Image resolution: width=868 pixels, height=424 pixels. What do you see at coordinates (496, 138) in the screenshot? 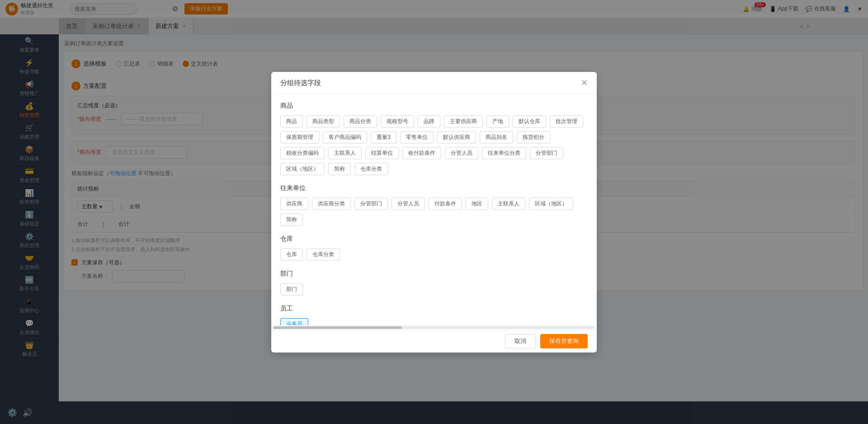
I see `field-tag: 商品别名` at bounding box center [496, 138].